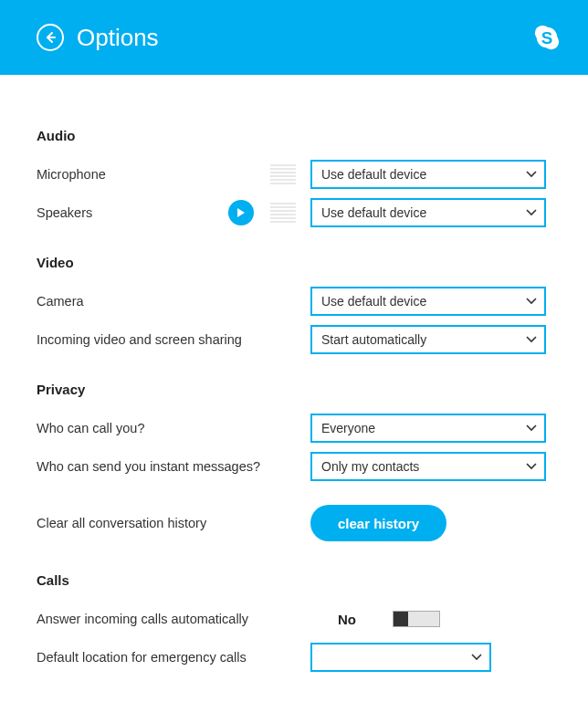 The image size is (588, 702). Describe the element at coordinates (294, 340) in the screenshot. I see `row-incoming-video: Incoming video and screen sharing Start …` at that location.